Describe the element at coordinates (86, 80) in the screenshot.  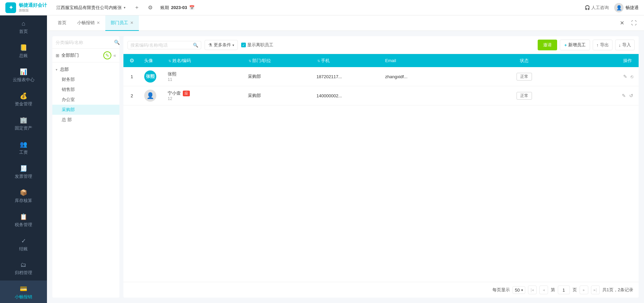
I see `dept-item-finance: 财务部` at that location.